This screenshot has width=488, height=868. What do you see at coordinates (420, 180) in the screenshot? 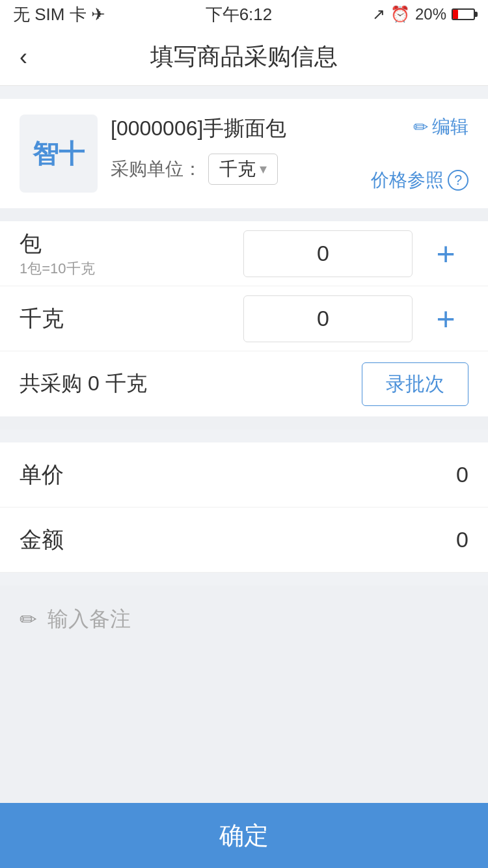
I see `price-ref-button: 价格参照 ?` at bounding box center [420, 180].